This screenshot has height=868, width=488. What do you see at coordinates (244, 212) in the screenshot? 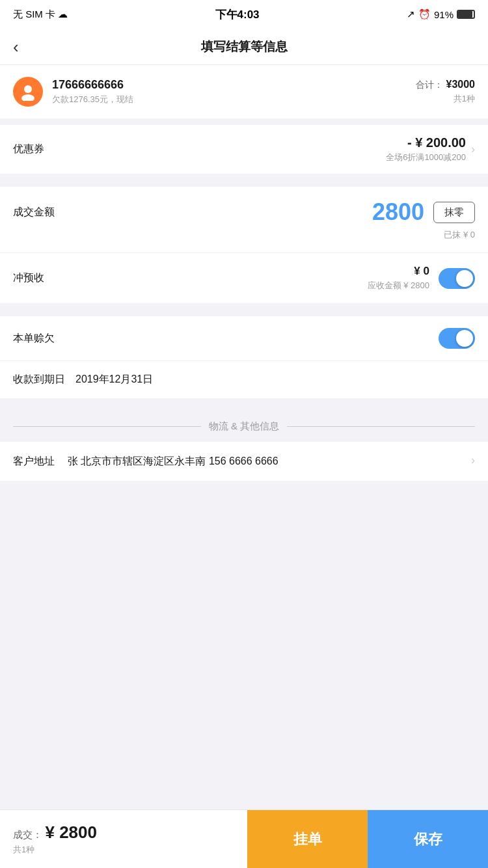
I see `deal-row: 成交金额 2800 抹零` at bounding box center [244, 212].